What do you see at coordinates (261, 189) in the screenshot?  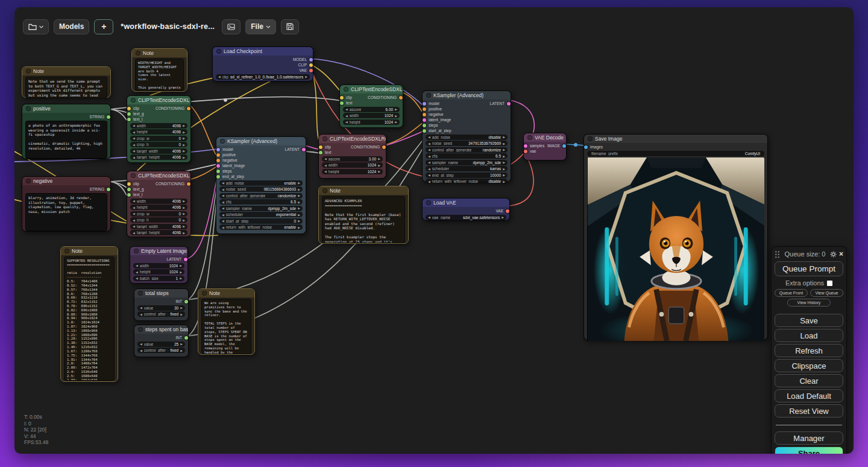 I see `widget-noise-seed: ◀noise_seed981156884386693▶` at bounding box center [261, 189].